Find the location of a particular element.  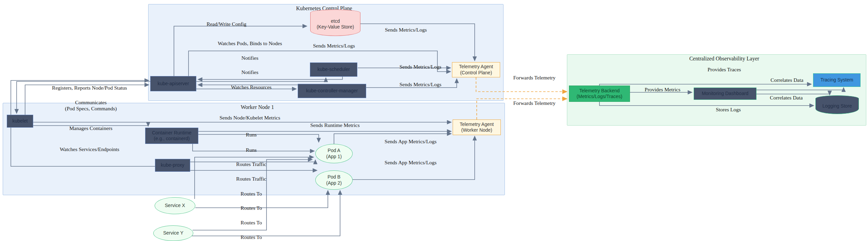

label-routes-to-2: Routes To is located at coordinates (252, 208).